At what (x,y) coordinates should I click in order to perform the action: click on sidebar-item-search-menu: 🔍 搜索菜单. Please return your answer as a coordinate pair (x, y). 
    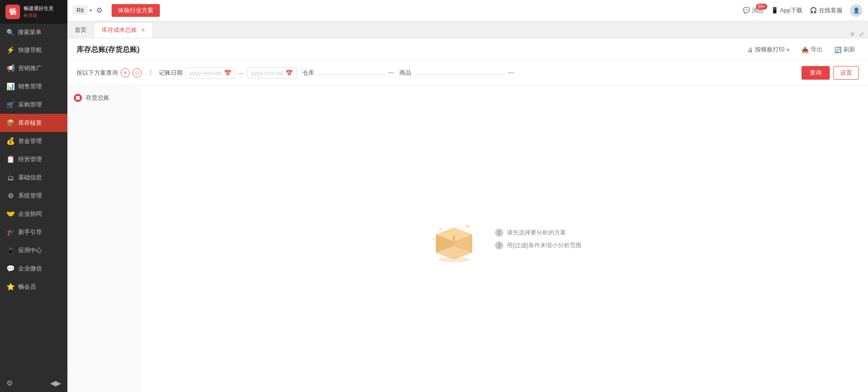
    Looking at the image, I should click on (34, 32).